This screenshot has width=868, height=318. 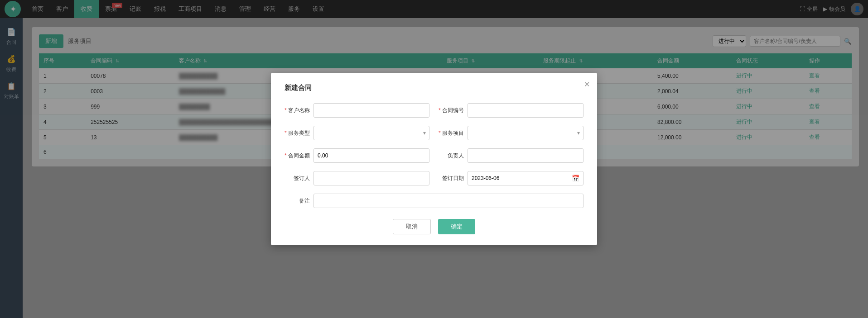 I want to click on form-row-2: 服务类型 服务项目, so click(x=434, y=133).